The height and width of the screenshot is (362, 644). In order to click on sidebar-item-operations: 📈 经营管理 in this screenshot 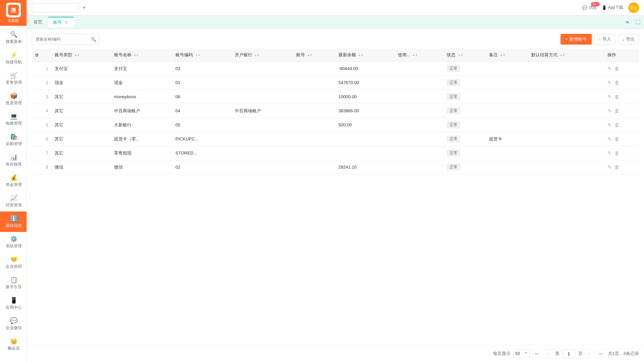, I will do `click(13, 201)`.